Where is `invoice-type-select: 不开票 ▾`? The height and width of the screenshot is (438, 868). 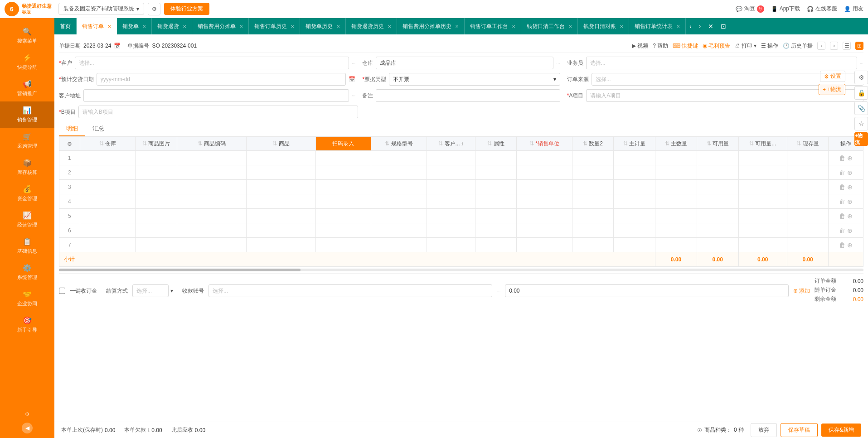 invoice-type-select: 不开票 ▾ is located at coordinates (475, 79).